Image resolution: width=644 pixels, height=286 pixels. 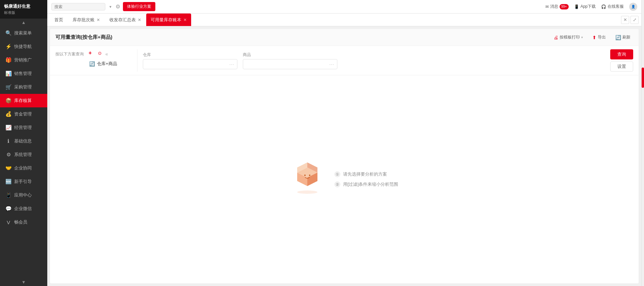 What do you see at coordinates (577, 7) in the screenshot?
I see `mobile-icon: 📱` at bounding box center [577, 7].